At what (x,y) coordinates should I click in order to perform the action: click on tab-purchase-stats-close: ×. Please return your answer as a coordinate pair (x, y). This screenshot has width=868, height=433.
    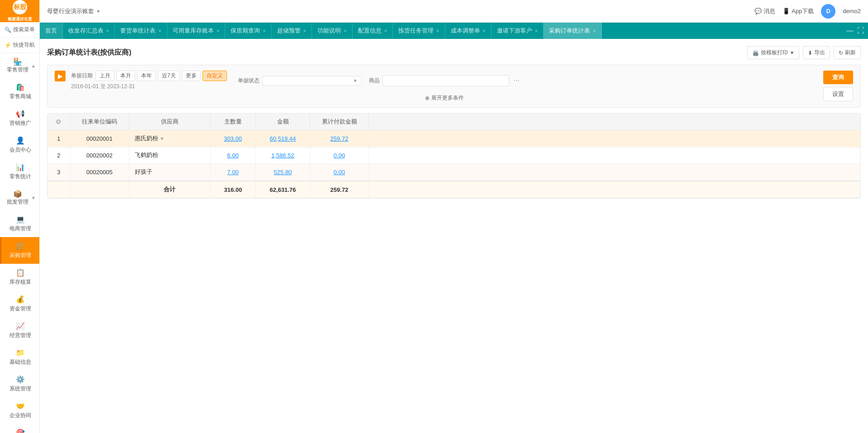
    Looking at the image, I should click on (594, 31).